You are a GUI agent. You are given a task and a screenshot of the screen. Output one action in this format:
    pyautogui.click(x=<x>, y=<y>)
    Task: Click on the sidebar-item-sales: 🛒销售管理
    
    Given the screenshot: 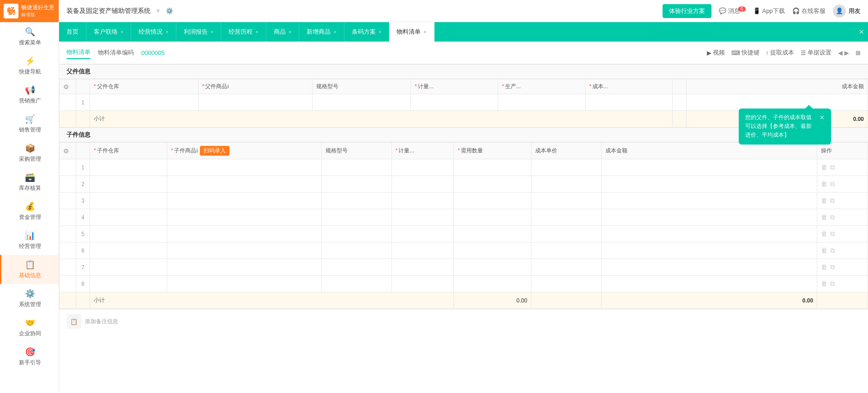 What is the action you would take?
    pyautogui.click(x=30, y=124)
    